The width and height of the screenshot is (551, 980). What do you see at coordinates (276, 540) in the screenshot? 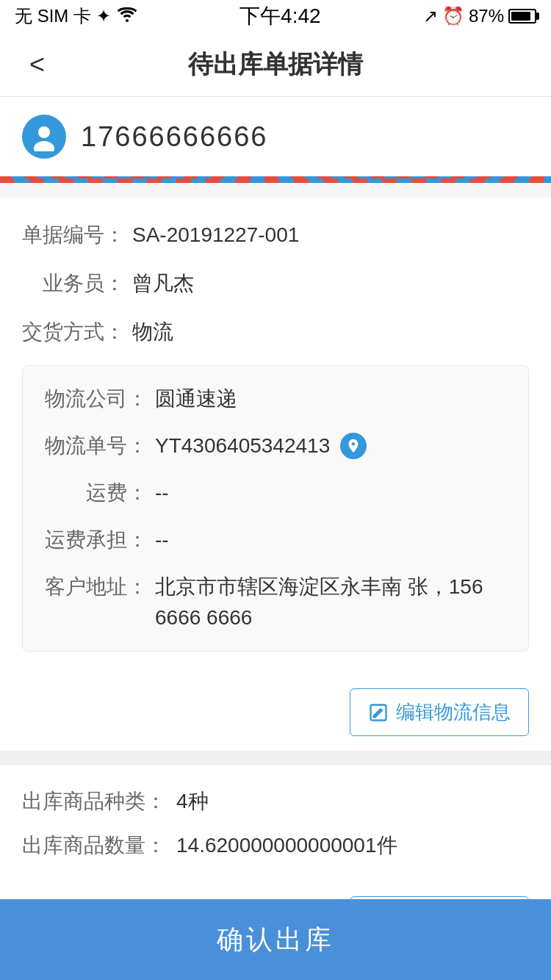
I see `freight-bear-row: 运费承担： --` at bounding box center [276, 540].